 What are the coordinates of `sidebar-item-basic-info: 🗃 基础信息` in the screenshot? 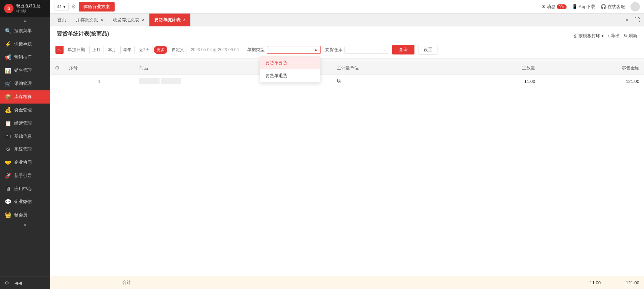 It's located at (25, 136).